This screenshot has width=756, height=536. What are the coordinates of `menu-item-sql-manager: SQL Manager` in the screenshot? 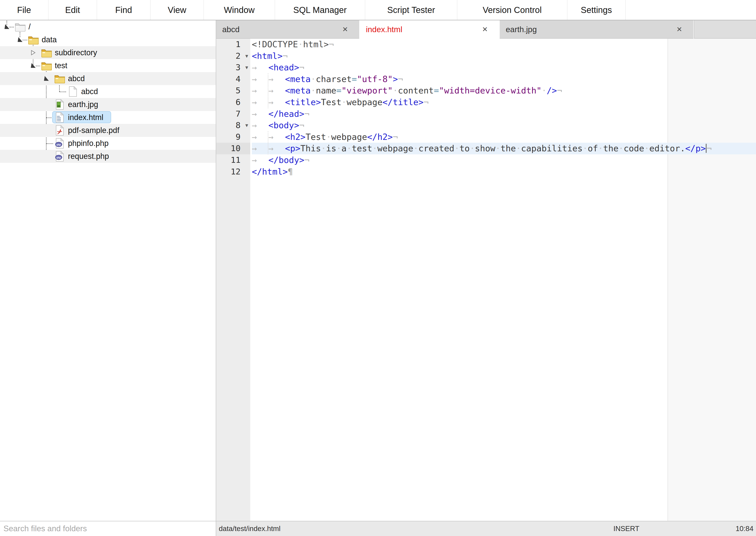 It's located at (320, 10).